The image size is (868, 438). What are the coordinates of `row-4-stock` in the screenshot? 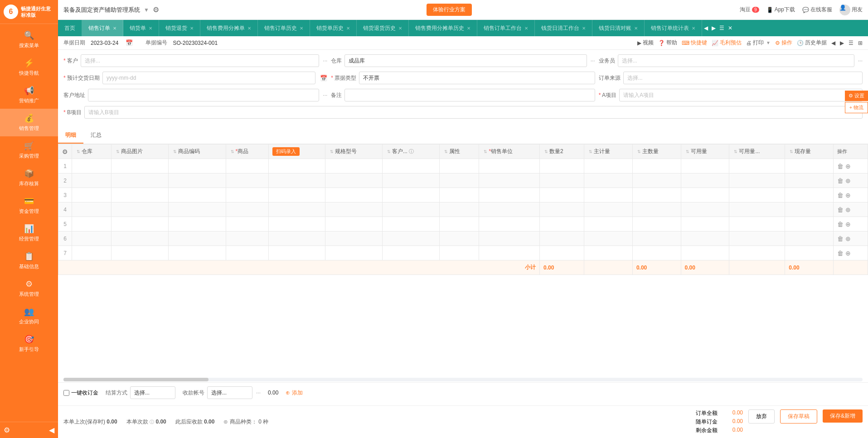 It's located at (810, 210).